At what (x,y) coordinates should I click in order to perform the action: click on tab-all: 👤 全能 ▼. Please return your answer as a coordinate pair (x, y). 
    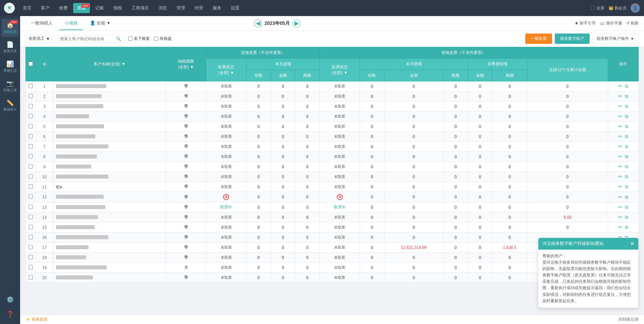
    Looking at the image, I should click on (100, 23).